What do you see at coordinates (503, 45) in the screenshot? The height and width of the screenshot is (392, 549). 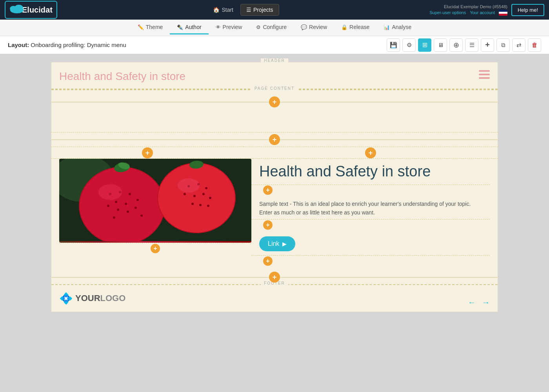 I see `copy-button: ⧉` at bounding box center [503, 45].